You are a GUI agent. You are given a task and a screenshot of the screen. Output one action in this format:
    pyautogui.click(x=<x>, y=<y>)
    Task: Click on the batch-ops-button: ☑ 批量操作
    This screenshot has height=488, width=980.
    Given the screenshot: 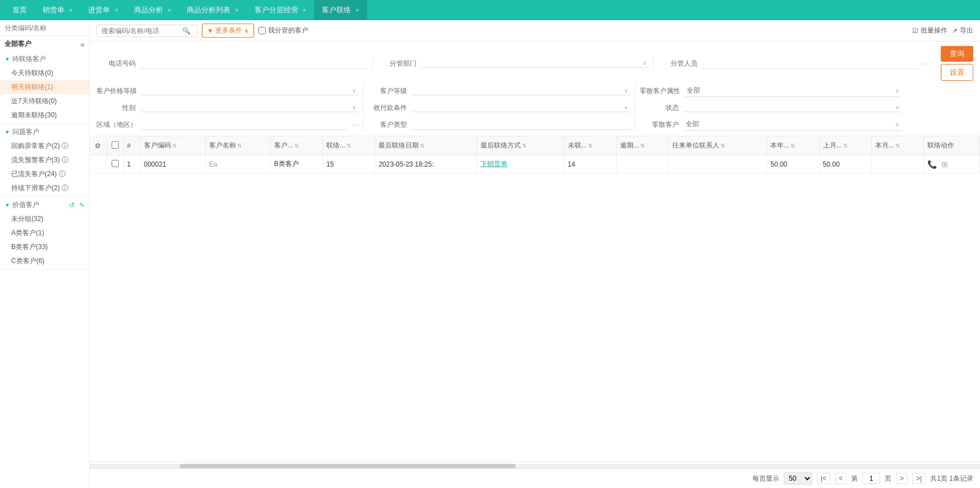 What is the action you would take?
    pyautogui.click(x=930, y=30)
    